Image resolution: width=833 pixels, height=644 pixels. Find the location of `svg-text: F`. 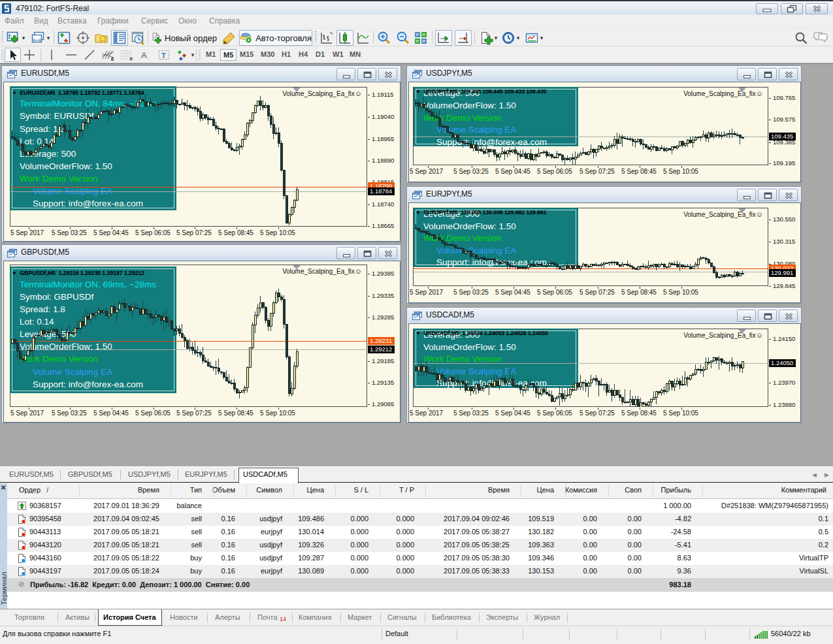

svg-text: F is located at coordinates (132, 59).